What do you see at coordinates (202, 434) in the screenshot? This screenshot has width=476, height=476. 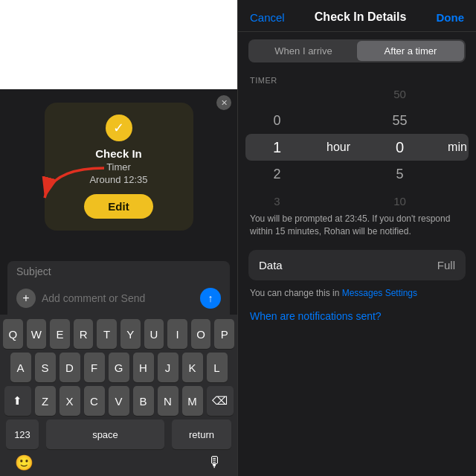 I see `key-return: return` at bounding box center [202, 434].